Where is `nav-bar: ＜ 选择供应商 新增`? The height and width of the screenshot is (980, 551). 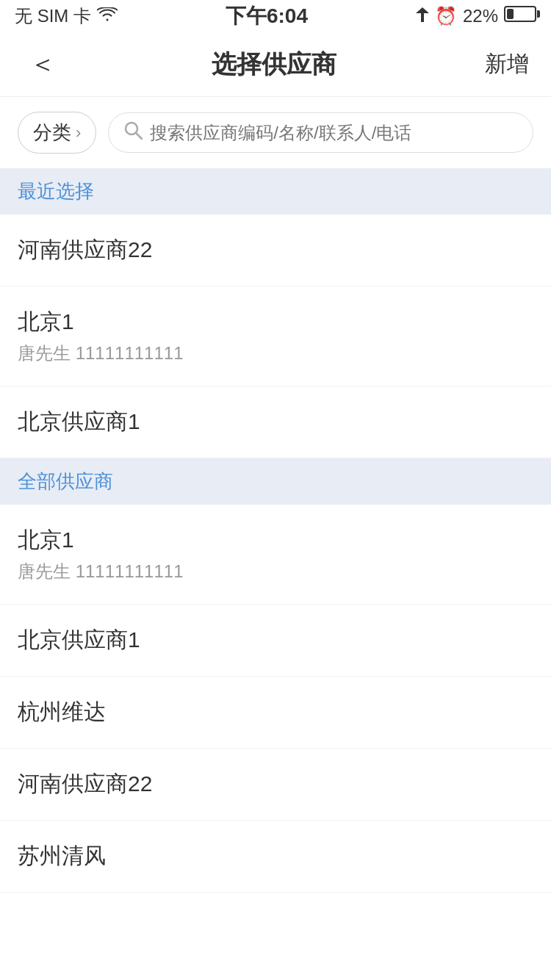 nav-bar: ＜ 选择供应商 新增 is located at coordinates (276, 65).